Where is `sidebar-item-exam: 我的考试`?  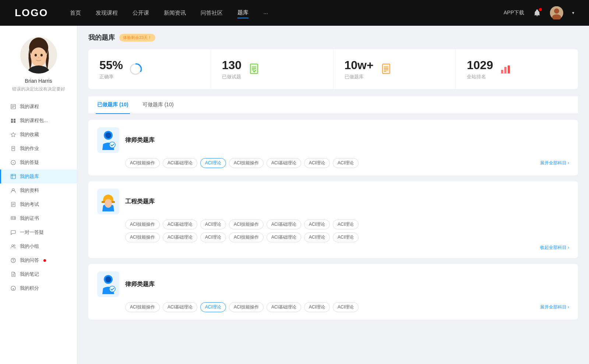 sidebar-item-exam: 我的考试 is located at coordinates (38, 204).